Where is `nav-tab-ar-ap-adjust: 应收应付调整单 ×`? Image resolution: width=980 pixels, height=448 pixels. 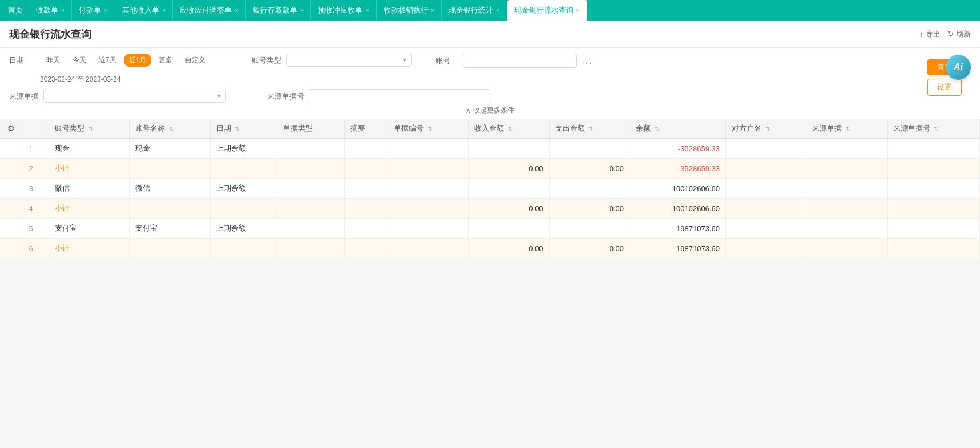 nav-tab-ar-ap-adjust: 应收应付调整单 × is located at coordinates (209, 10).